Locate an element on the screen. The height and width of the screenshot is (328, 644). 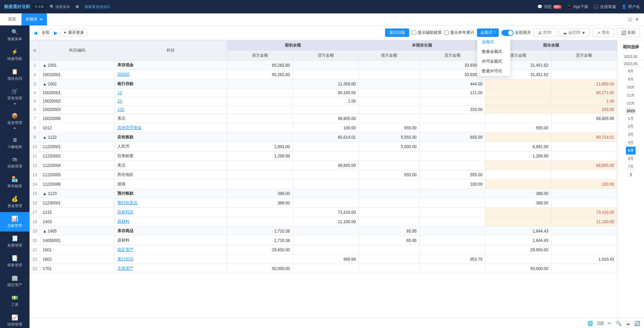
demo-btn: 我要看实例演示 is located at coordinates (97, 7).